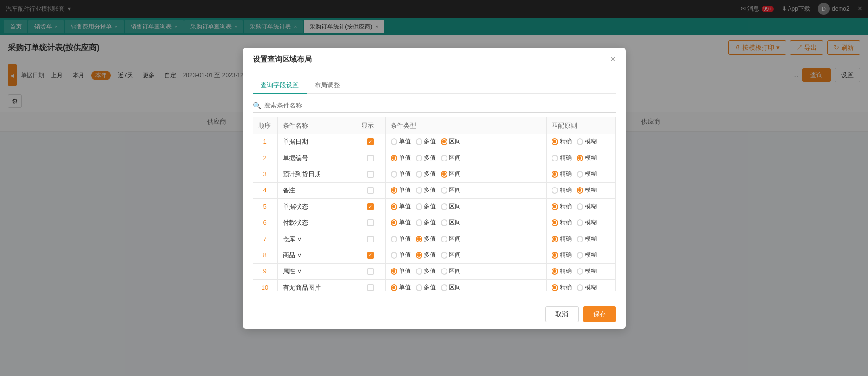 This screenshot has height=376, width=868. What do you see at coordinates (265, 125) in the screenshot?
I see `modal-th-order: 顺序` at bounding box center [265, 125].